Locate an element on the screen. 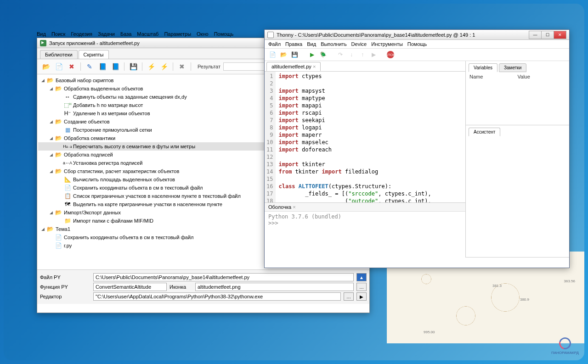  save-icon: 💾 is located at coordinates (133, 67).